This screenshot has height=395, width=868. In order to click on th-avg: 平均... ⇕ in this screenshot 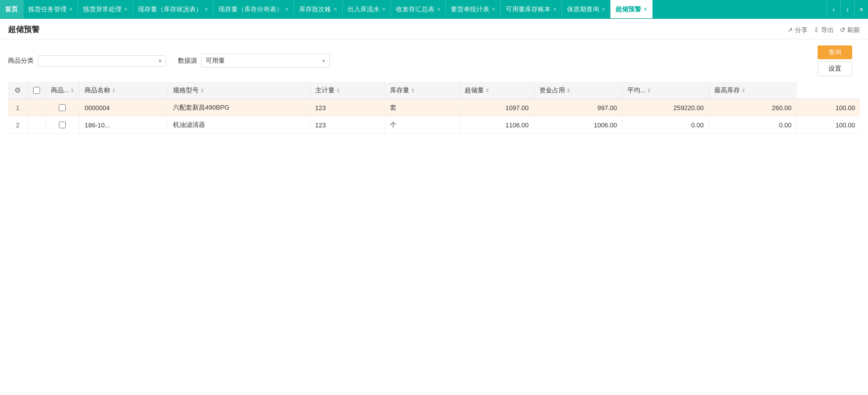, I will do `click(665, 91)`.